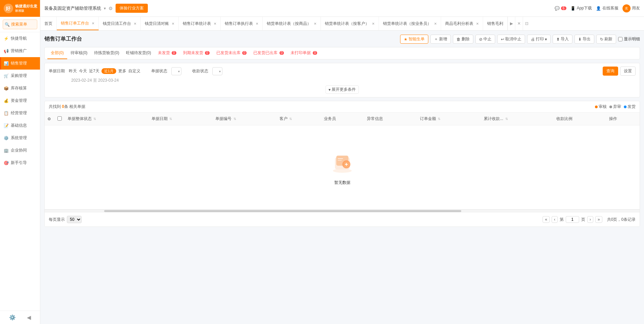  Describe the element at coordinates (330, 90) in the screenshot. I see `chevron-down-icon: ▾` at that location.